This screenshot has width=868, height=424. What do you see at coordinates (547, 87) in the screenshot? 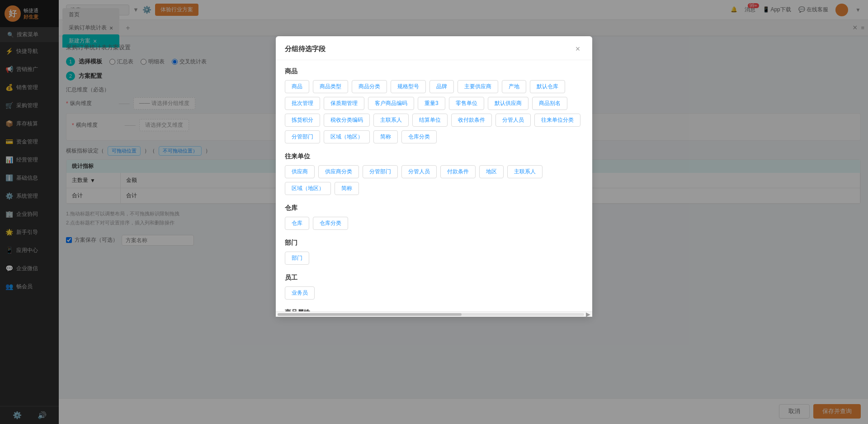
I see `field-item-product-7: 默认仓库` at bounding box center [547, 87].